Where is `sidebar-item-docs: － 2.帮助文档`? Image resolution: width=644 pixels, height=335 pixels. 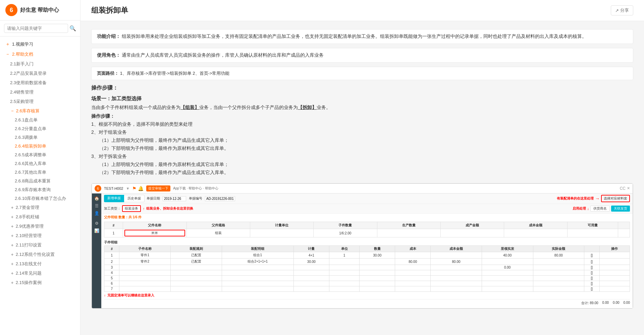
sidebar-item-docs: － 2.帮助文档 is located at coordinates (40, 54).